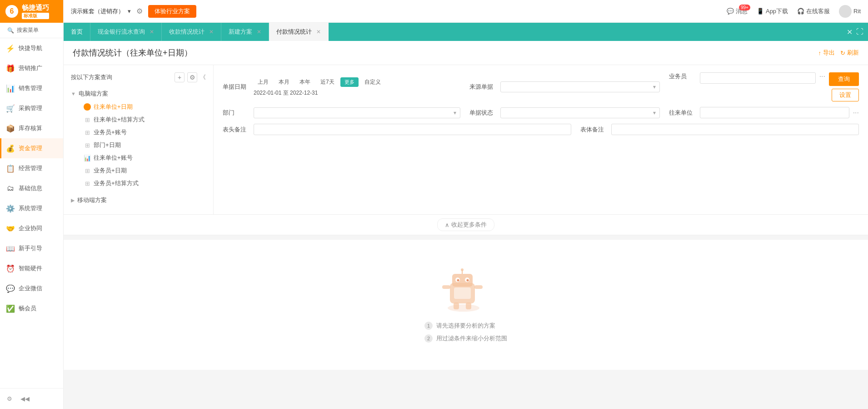 The width and height of the screenshot is (868, 409). Describe the element at coordinates (850, 11) in the screenshot. I see `user-profile: Rit` at that location.